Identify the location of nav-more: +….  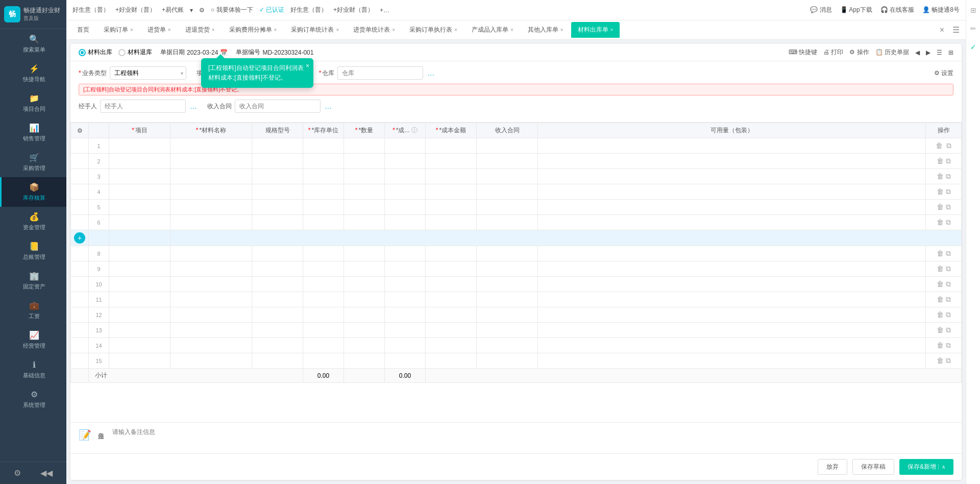
(385, 10).